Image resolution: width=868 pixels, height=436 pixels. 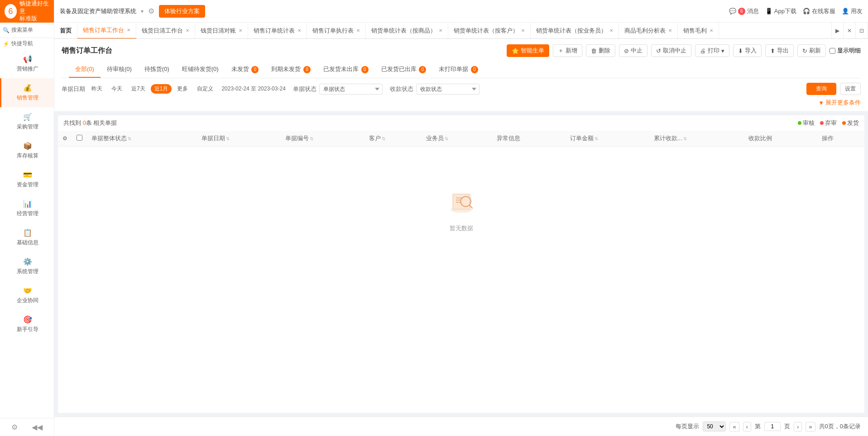 What do you see at coordinates (28, 146) in the screenshot?
I see `inventory-icon: 📦` at bounding box center [28, 146].